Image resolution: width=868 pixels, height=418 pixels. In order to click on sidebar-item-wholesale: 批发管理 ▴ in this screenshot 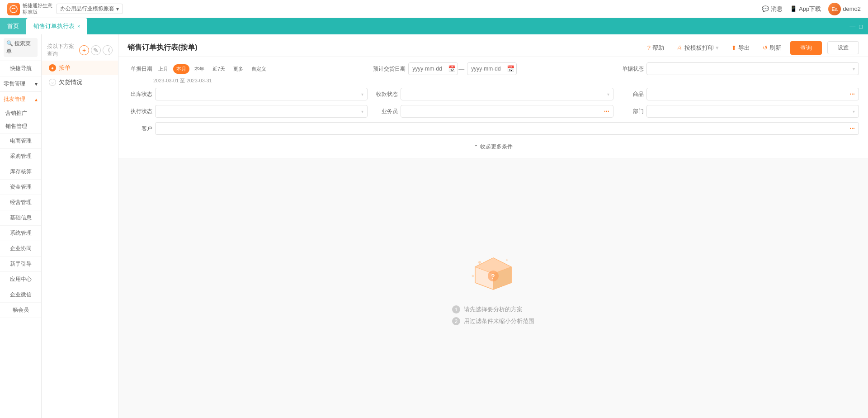, I will do `click(21, 100)`.